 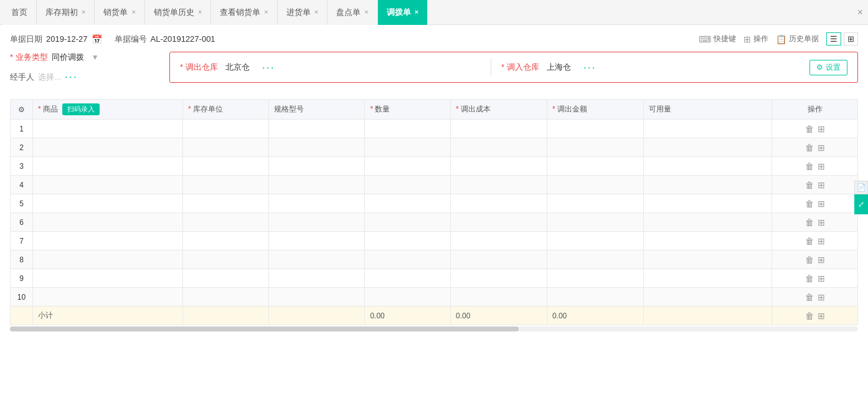 What do you see at coordinates (352, 12) in the screenshot?
I see `tab-inventory-count: 盘点单 ×` at bounding box center [352, 12].